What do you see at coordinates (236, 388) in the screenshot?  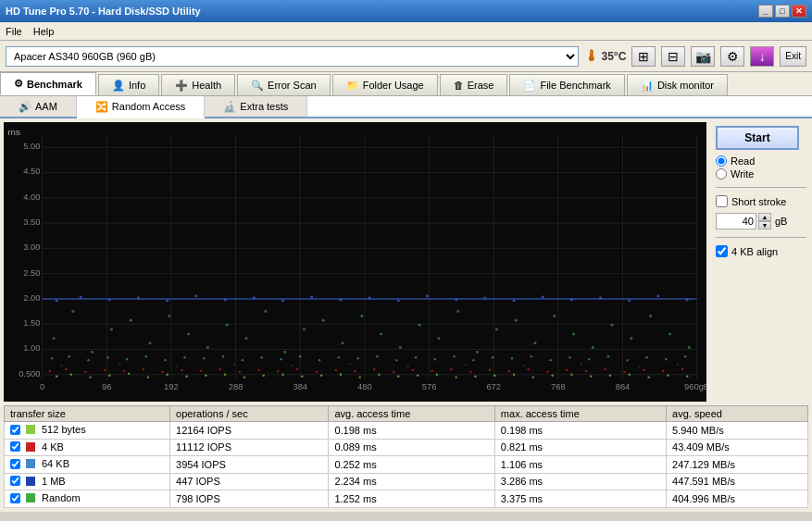 I see `svg-text: 288` at bounding box center [236, 388].